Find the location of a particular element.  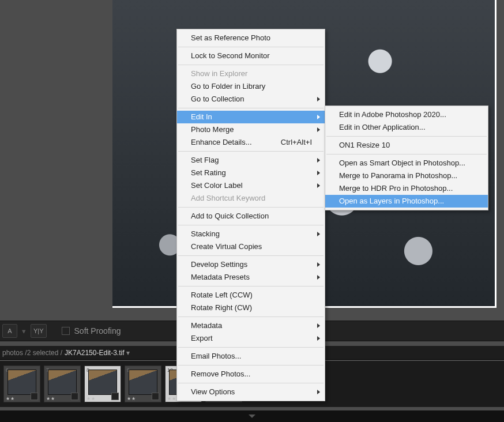

menu-item: Merge to HDR Pro in Photoshop... is located at coordinates (407, 189).